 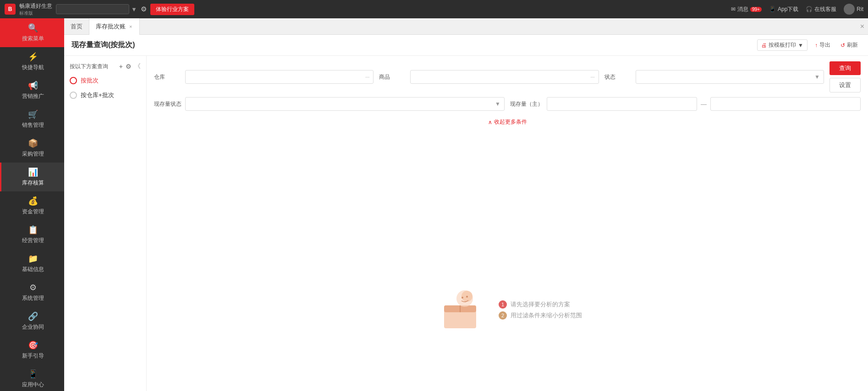 What do you see at coordinates (817, 77) in the screenshot?
I see `status-dropdown-arrow: ▼` at bounding box center [817, 77].